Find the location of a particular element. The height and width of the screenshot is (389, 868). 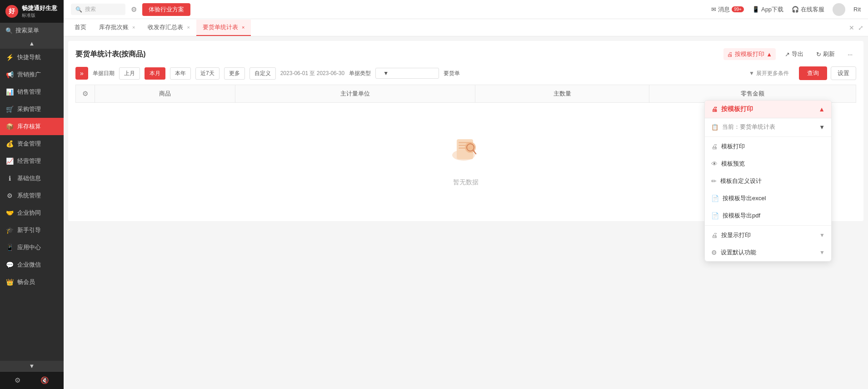

menu-template-design-label: 模板自定义设计 is located at coordinates (741, 181).